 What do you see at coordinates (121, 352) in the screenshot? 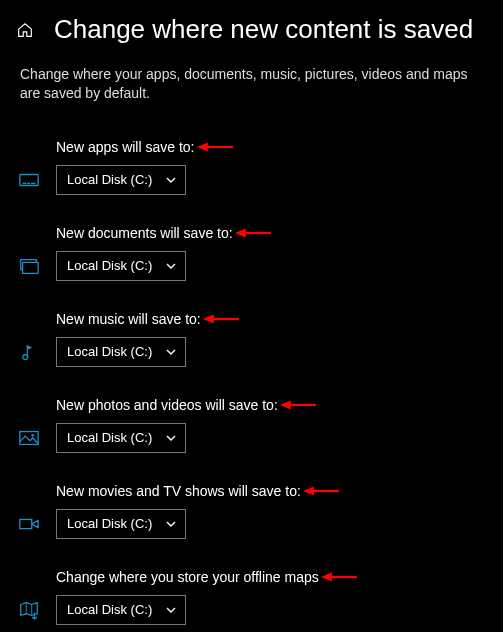
I see `music-location-select: Local Disk (C:)` at bounding box center [121, 352].